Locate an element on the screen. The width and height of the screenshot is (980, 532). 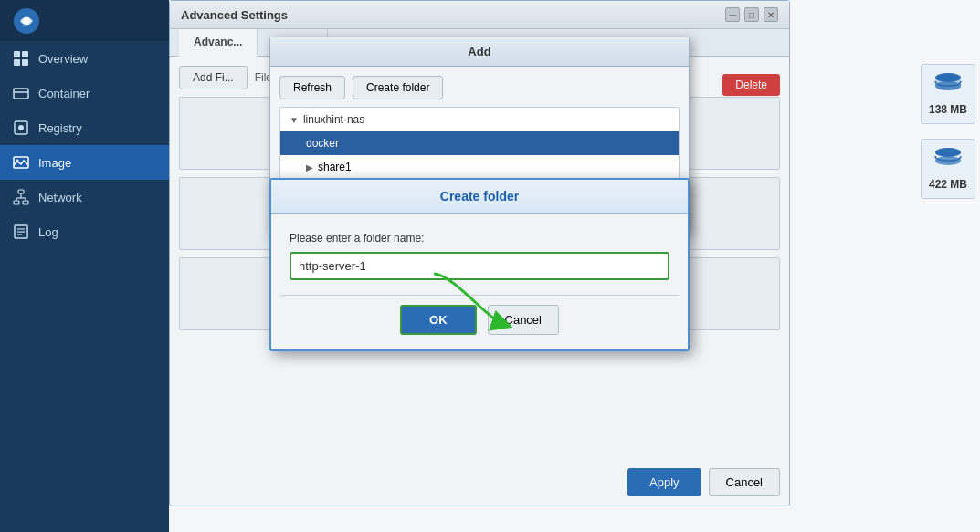
registry-icon is located at coordinates (21, 128).